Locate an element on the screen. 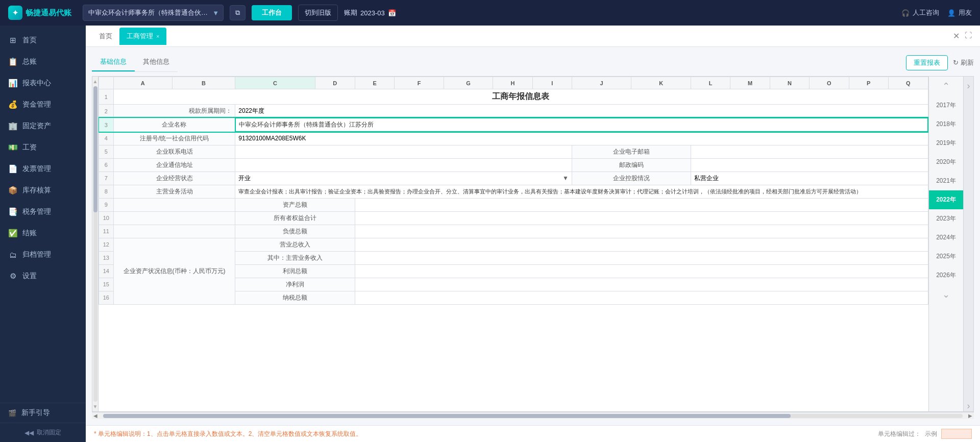  col-header-n: N is located at coordinates (789, 83).